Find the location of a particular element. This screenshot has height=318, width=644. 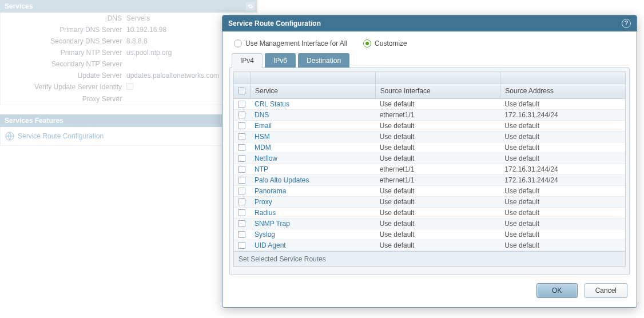

service-name: Panorama is located at coordinates (312, 191).